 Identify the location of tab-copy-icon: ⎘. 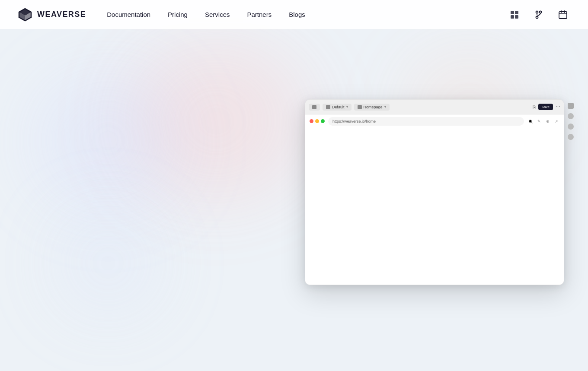
(534, 107).